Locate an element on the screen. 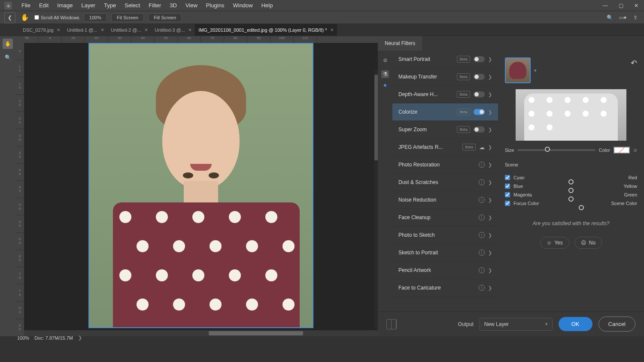 The width and height of the screenshot is (644, 362). workspace-switcher-icon: ▭▾ is located at coordinates (623, 18).